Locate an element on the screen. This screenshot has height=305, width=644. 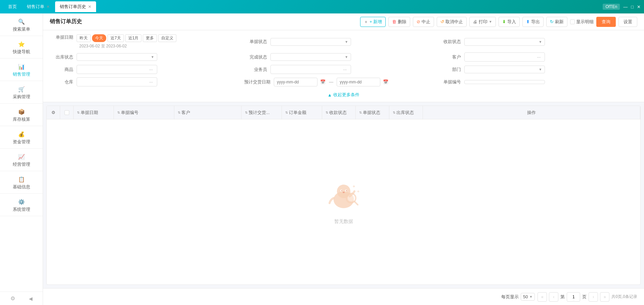
stop-button: ⊘ 中止 is located at coordinates (423, 22).